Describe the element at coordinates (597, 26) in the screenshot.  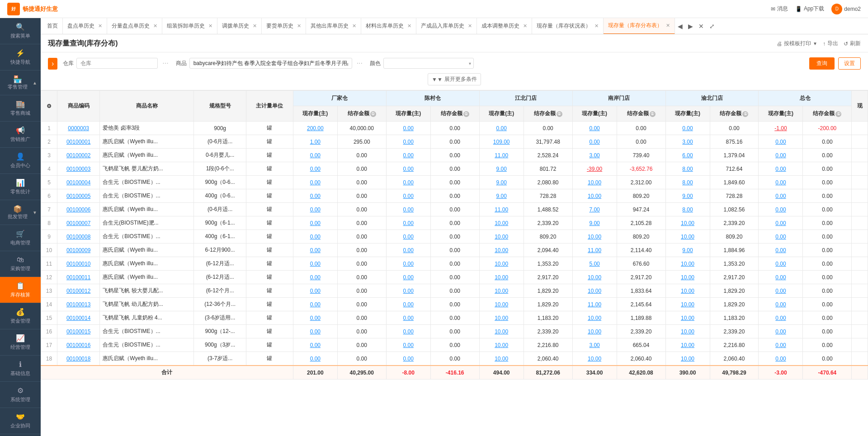
I see `tab-stock-status-close: ✕` at that location.